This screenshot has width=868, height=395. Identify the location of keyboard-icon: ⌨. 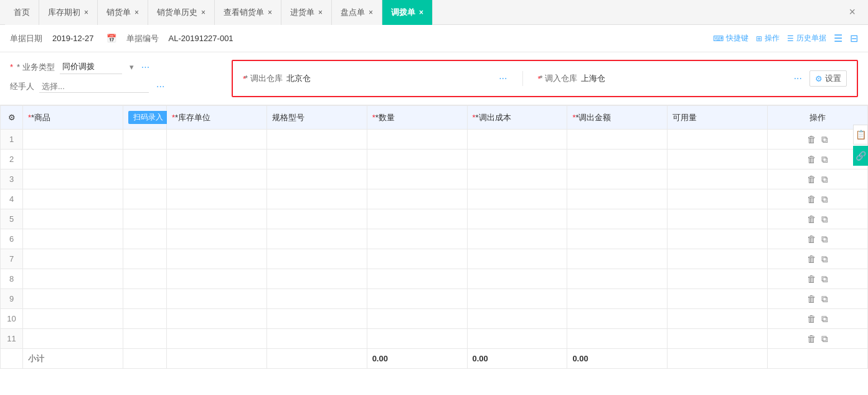
(719, 39).